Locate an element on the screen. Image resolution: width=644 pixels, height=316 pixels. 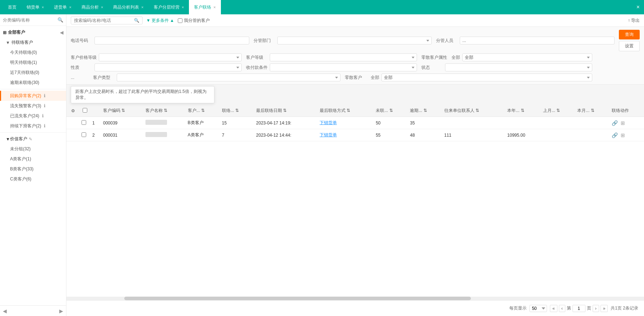
row-name is located at coordinates (165, 123).